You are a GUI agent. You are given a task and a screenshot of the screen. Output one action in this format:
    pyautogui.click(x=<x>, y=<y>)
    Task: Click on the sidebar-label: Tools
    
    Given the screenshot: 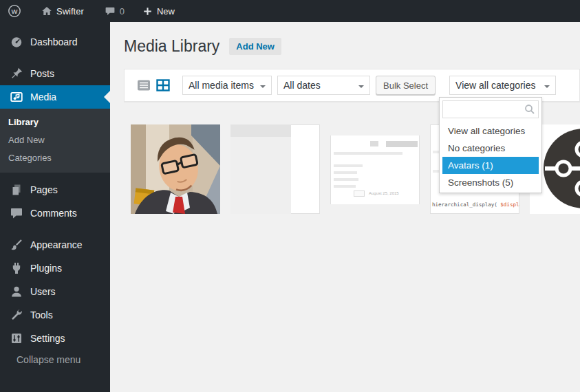 What is the action you would take?
    pyautogui.click(x=41, y=315)
    